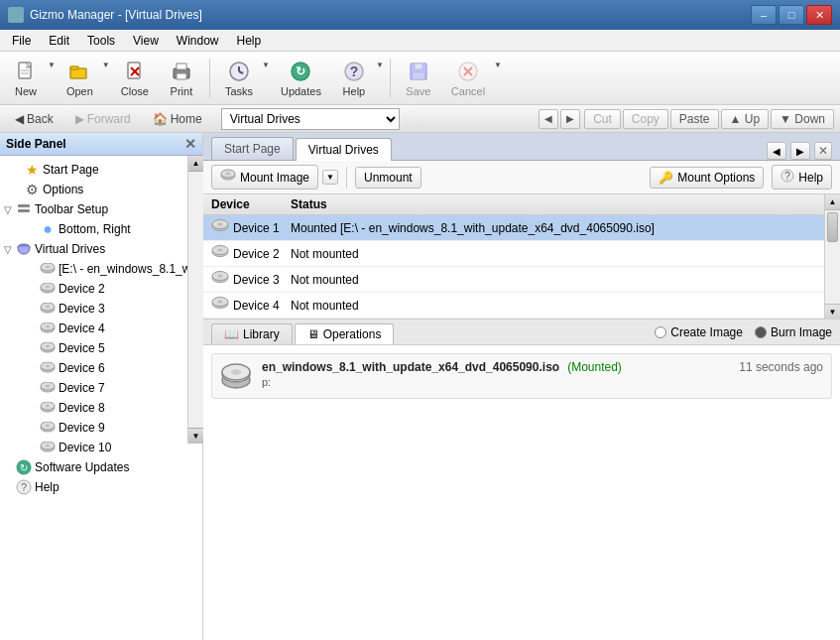 Image resolution: width=840 pixels, height=640 pixels. I want to click on down-button: ▼ Down, so click(802, 119).